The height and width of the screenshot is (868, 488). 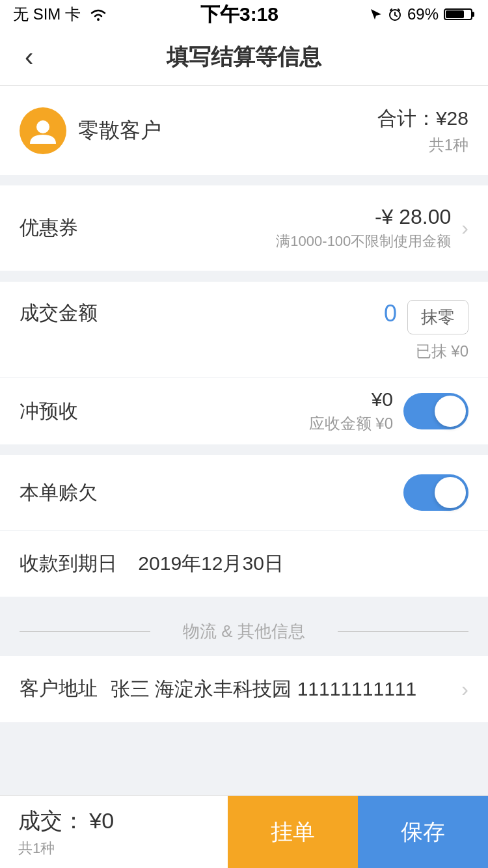 I want to click on address-label: 客户地址, so click(x=59, y=688).